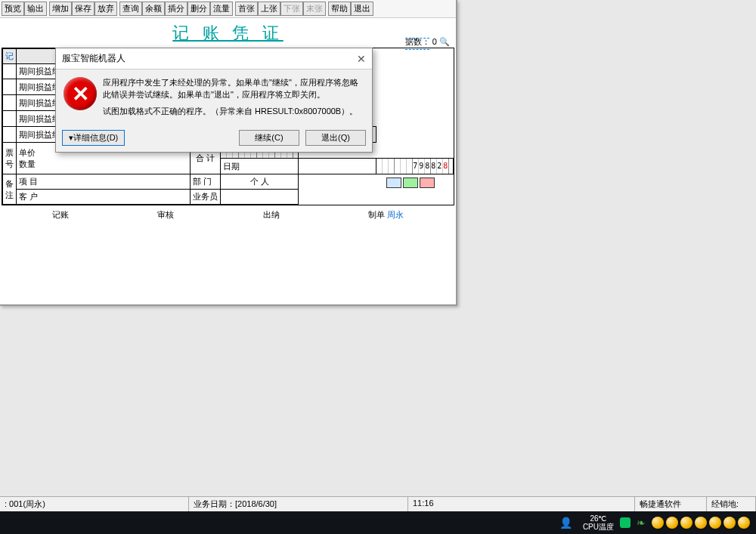  Describe the element at coordinates (214, 100) in the screenshot. I see `error-dialog: 服宝智能机器人 ✕ ✕ 应用程序中发生了未经处理的异常。如果单击"继续"，应用程…` at that location.